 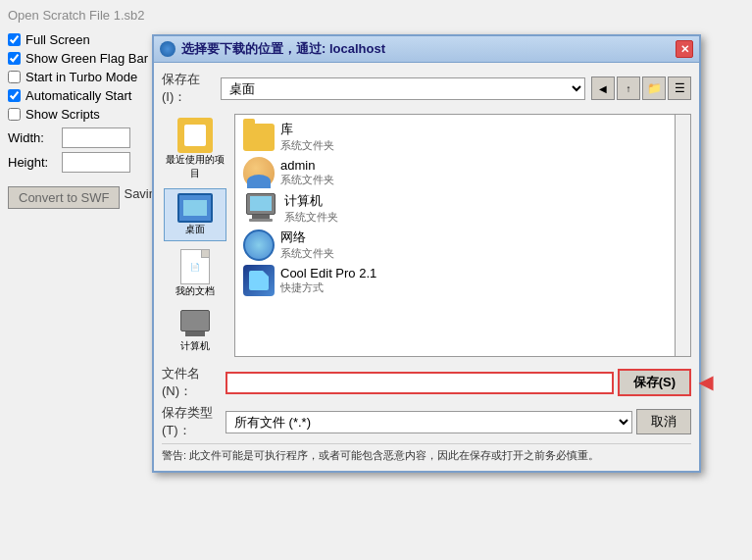 What do you see at coordinates (273, 49) in the screenshot?
I see `dialog-title: 选择要下载的位置，通过: localhost` at bounding box center [273, 49].